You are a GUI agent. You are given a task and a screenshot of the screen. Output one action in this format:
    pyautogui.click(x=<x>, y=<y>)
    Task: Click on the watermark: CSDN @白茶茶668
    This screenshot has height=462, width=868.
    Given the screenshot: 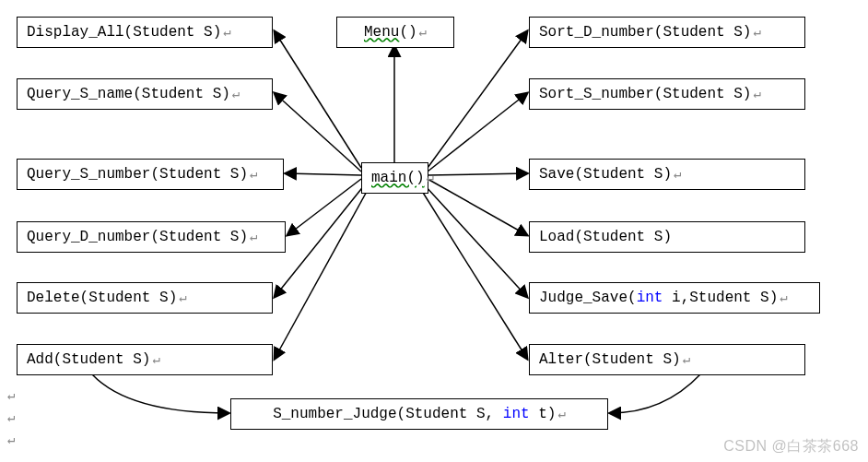 What is the action you would take?
    pyautogui.click(x=791, y=446)
    